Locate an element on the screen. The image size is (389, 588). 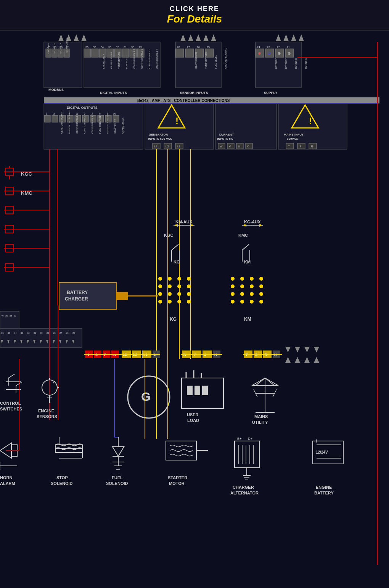
svg-text: L3 is located at coordinates (156, 147).